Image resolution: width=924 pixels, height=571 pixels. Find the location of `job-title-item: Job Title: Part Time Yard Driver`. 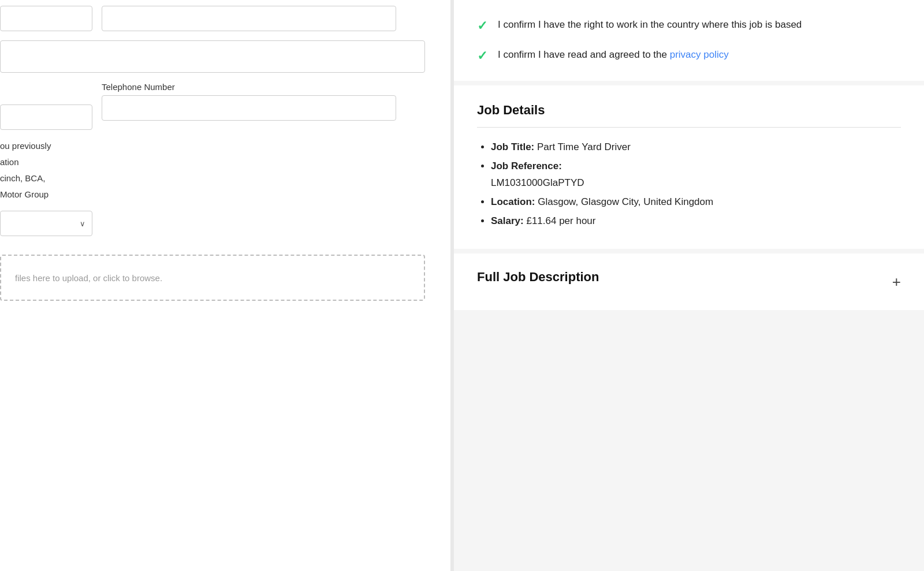

job-title-item: Job Title: Part Time Yard Driver is located at coordinates (696, 148).